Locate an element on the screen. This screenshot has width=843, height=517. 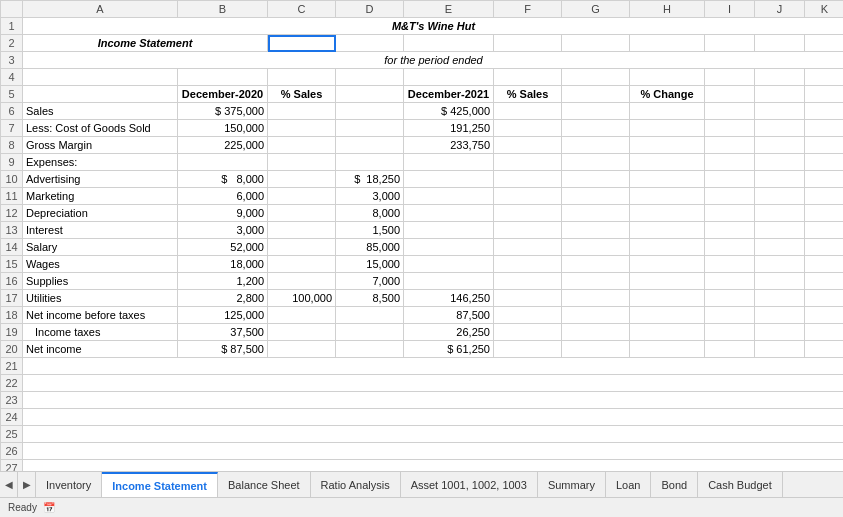
cell-h20 is located at coordinates (668, 350).